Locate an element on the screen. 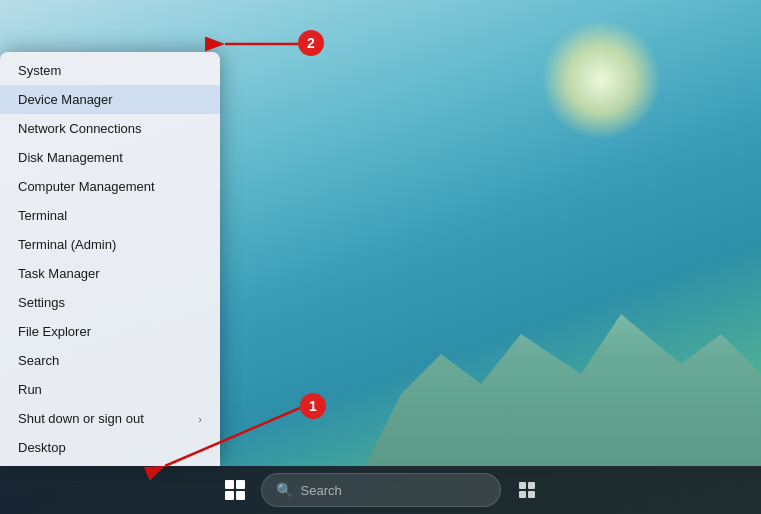 Image resolution: width=761 pixels, height=514 pixels. start-button is located at coordinates (235, 490).